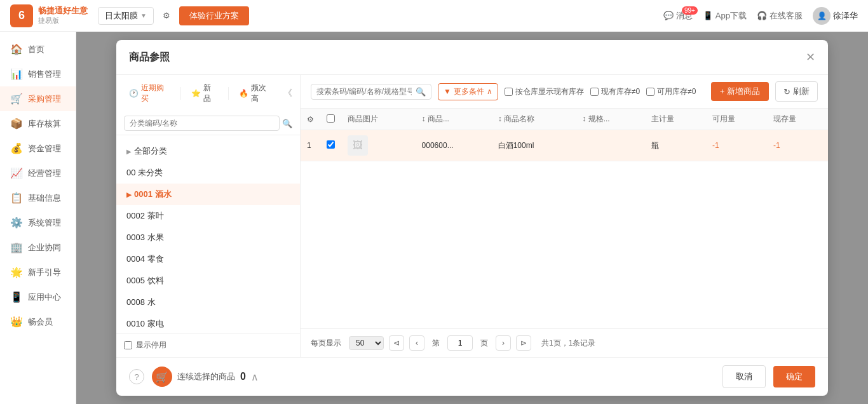 The image size is (868, 404). Describe the element at coordinates (22, 16) in the screenshot. I see `logo-icon: 6` at that location.